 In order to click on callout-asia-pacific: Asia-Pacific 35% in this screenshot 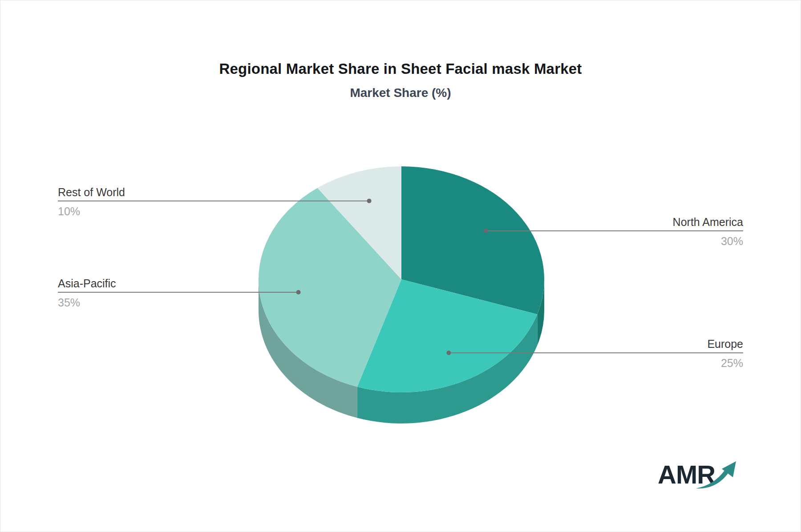, I will do `click(151, 293)`.